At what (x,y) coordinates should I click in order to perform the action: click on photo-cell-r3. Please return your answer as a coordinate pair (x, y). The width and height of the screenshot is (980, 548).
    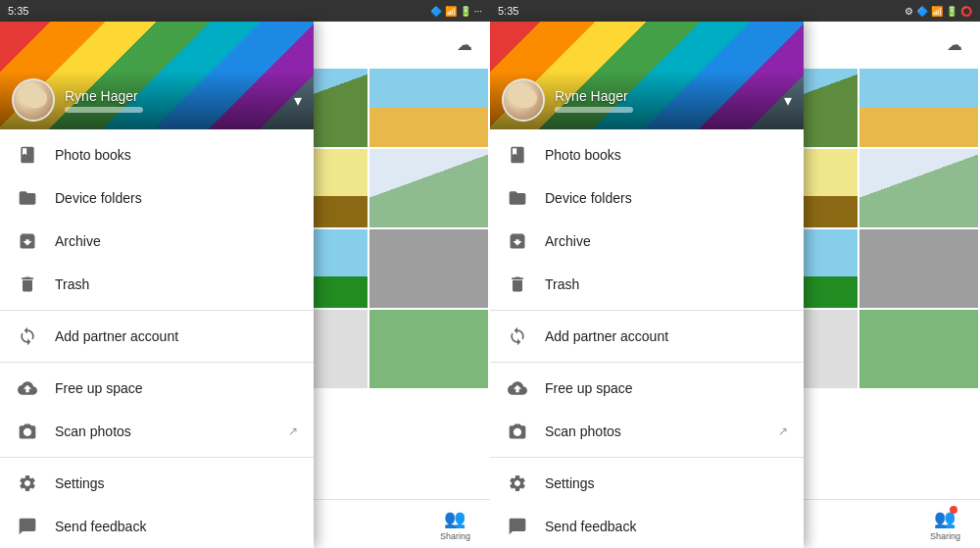
    Looking at the image, I should click on (919, 108).